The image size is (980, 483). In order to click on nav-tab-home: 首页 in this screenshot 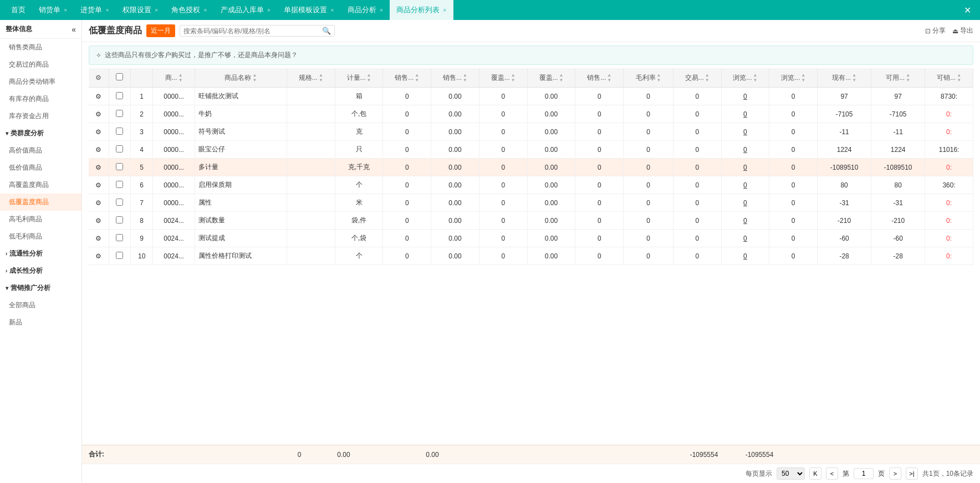, I will do `click(18, 10)`.